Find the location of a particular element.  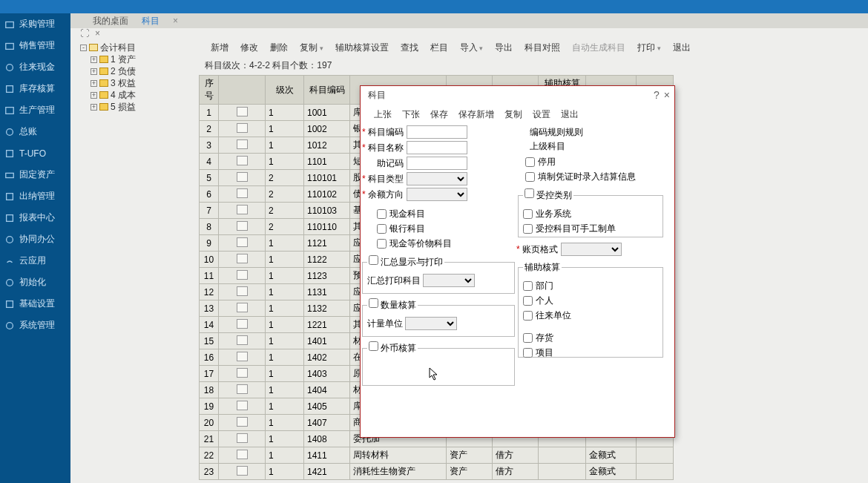

sidenav-item: 出纳管理 is located at coordinates (36, 196).